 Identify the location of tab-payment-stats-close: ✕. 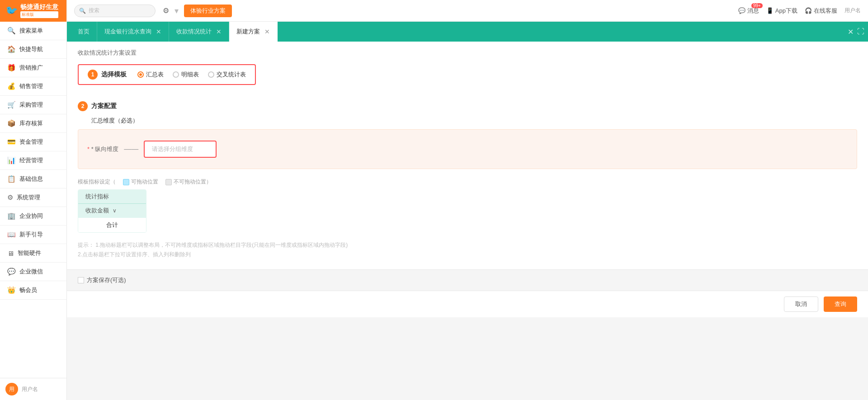
(219, 32).